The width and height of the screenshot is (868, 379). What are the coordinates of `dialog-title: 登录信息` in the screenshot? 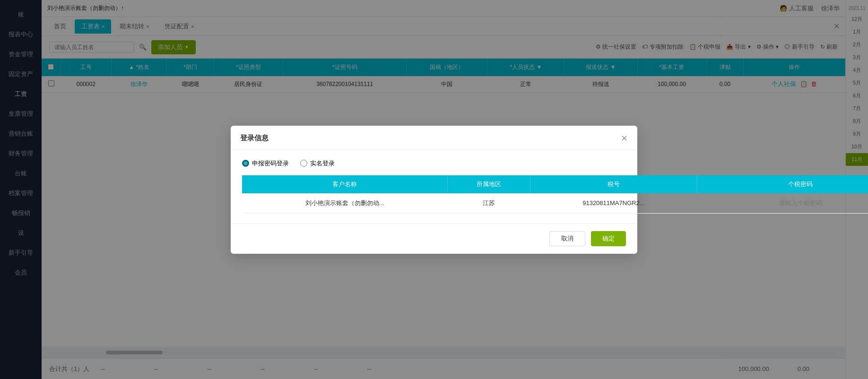 It's located at (254, 138).